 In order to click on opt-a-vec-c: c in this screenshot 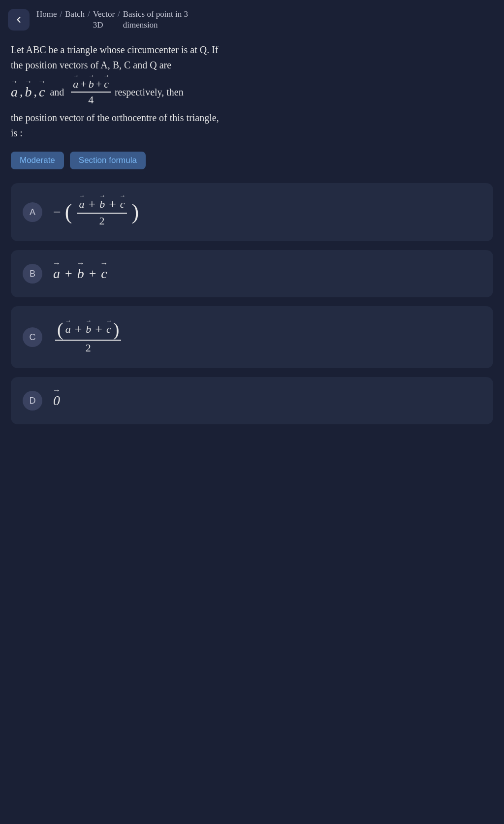, I will do `click(123, 204)`.